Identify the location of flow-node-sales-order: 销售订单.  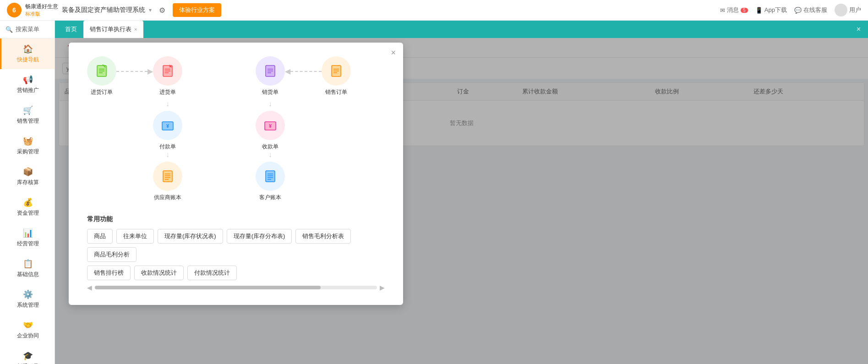
(336, 76).